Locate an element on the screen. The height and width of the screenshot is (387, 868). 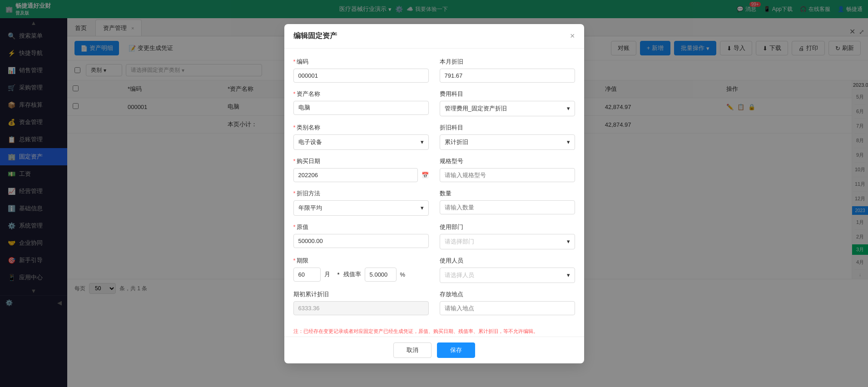
dep-account-label: 折旧科目 is located at coordinates (507, 128).